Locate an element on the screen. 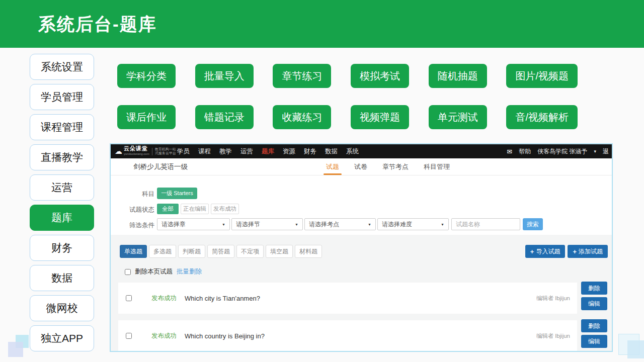 This screenshot has width=644, height=362. sidebar-item-label: 微网校 is located at coordinates (62, 308).